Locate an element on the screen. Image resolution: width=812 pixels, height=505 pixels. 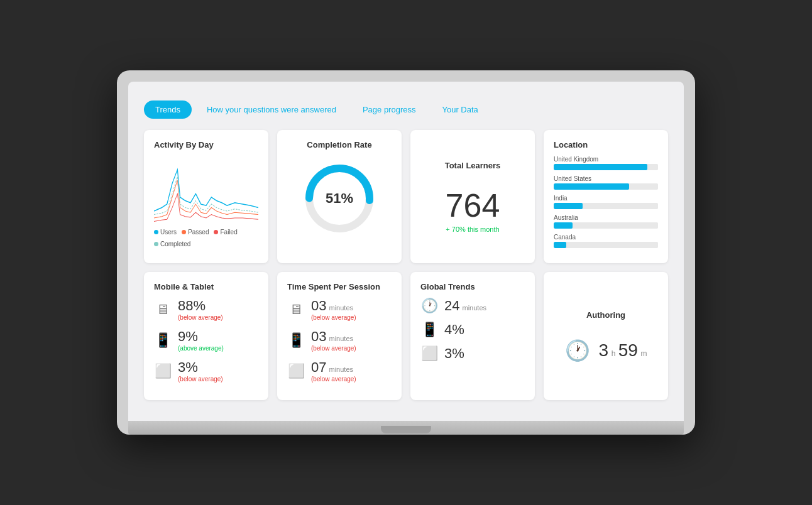
activity-title: Activity By Day is located at coordinates (206, 144).